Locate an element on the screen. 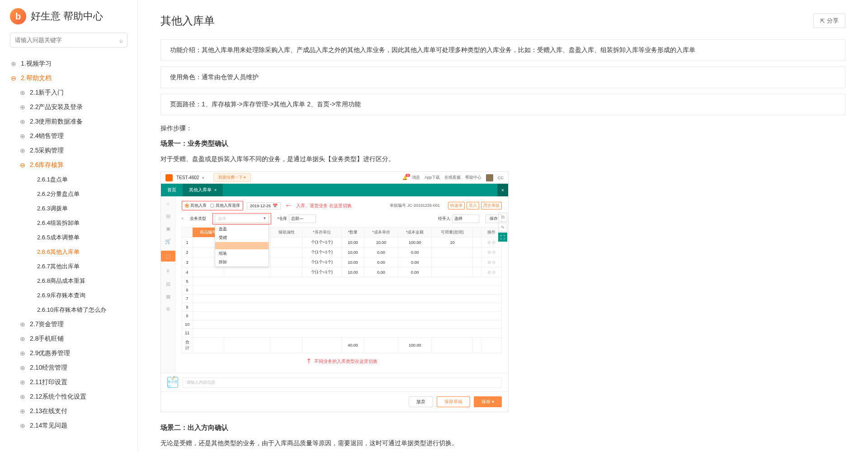 The image size is (868, 452). bell-icon: 🔔9 is located at coordinates (405, 178).